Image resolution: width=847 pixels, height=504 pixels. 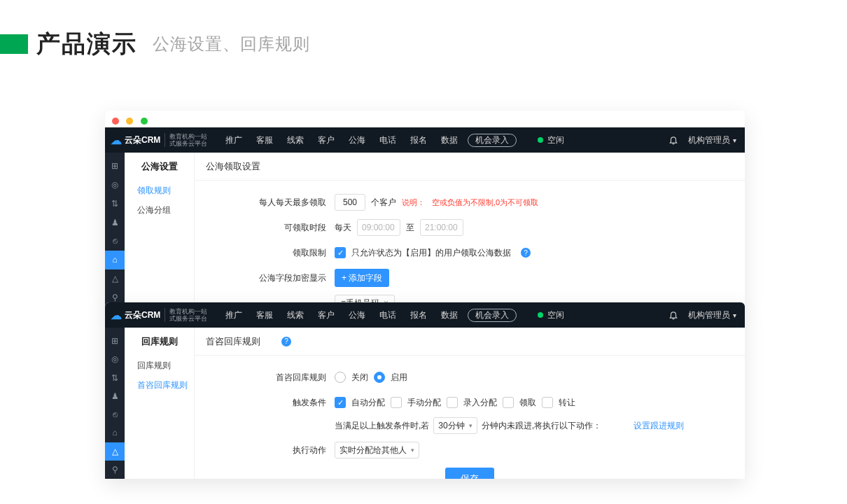 I want to click on label-time-range: 可领取时段, so click(x=265, y=228).